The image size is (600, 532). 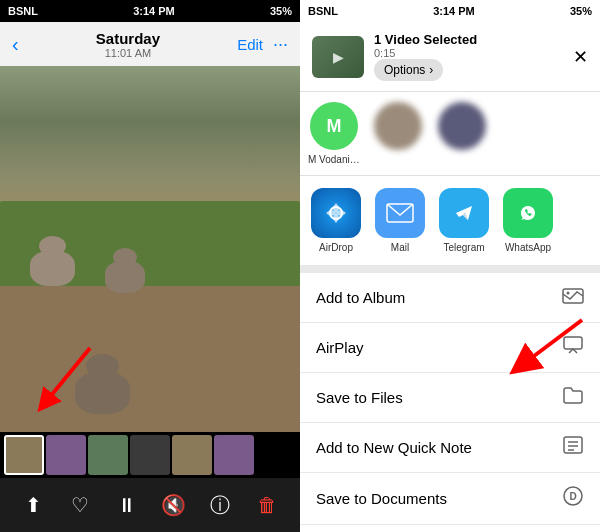 I want to click on bottom-toolbar: ⬆ ♡ ⏸ 🔇 ⓘ 🗑, so click(x=150, y=505).